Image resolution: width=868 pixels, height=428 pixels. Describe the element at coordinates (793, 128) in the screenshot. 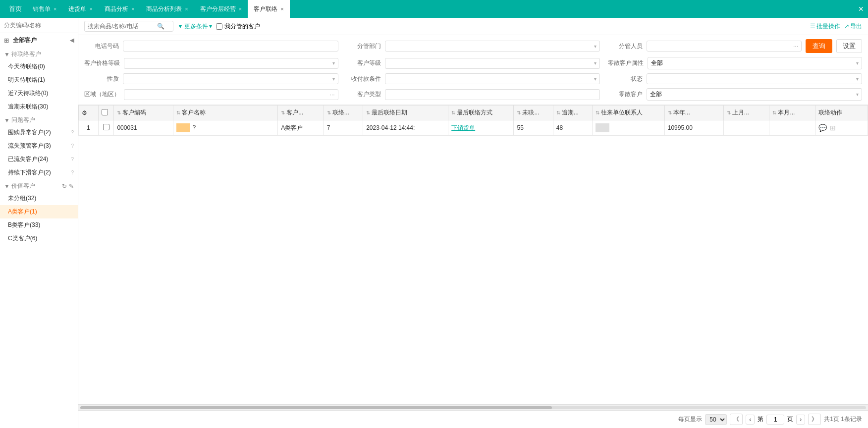

I see `row-this-month` at that location.